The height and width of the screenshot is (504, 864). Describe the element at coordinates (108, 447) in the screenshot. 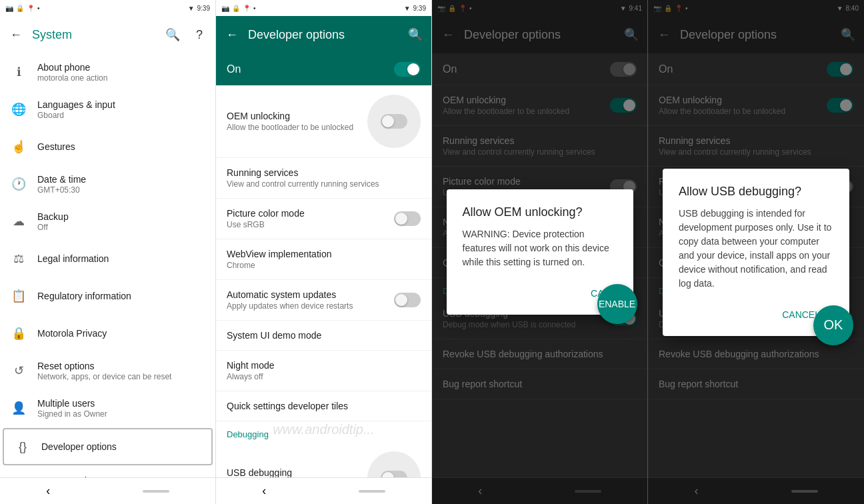

I see `sidebar-item-developer: {} Developer options` at that location.